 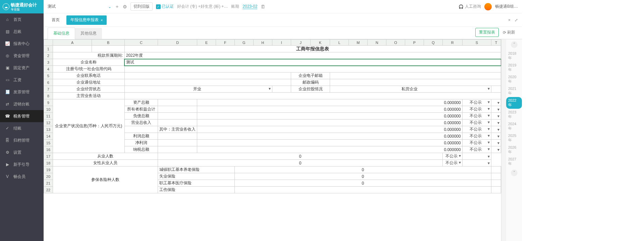 I want to click on close-icon: ×, so click(x=102, y=20).